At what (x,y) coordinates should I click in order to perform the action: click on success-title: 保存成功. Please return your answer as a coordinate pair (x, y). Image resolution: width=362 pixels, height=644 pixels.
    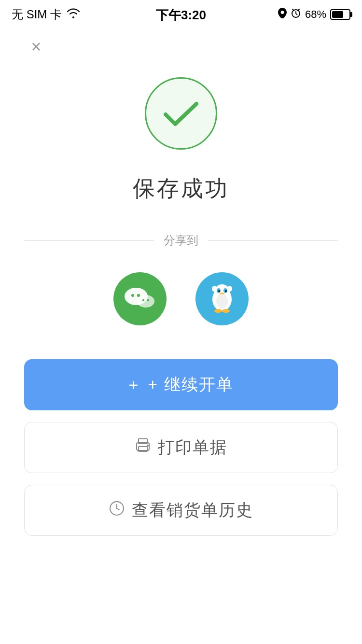
    Looking at the image, I should click on (181, 189).